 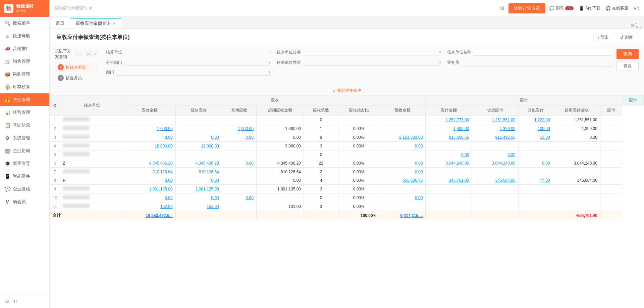 What do you see at coordinates (270, 72) in the screenshot?
I see `department-arrow: ▼` at bounding box center [270, 72].